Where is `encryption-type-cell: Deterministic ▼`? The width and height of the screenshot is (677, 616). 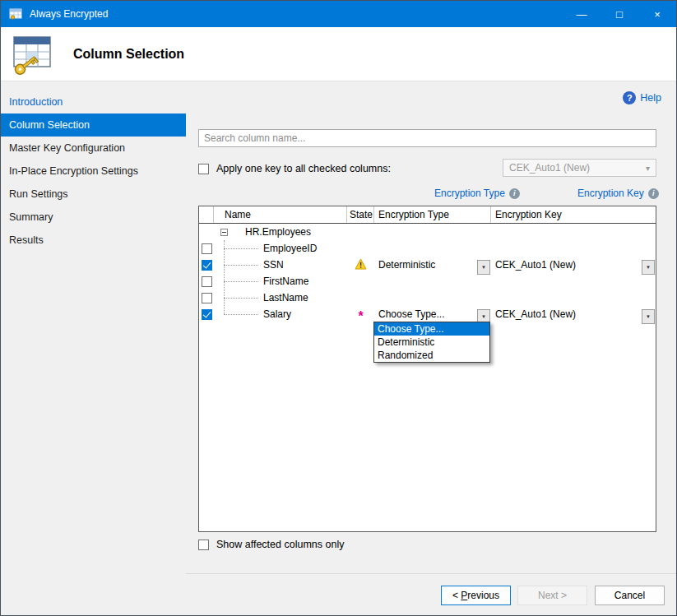
encryption-type-cell: Deterministic ▼ is located at coordinates (433, 265).